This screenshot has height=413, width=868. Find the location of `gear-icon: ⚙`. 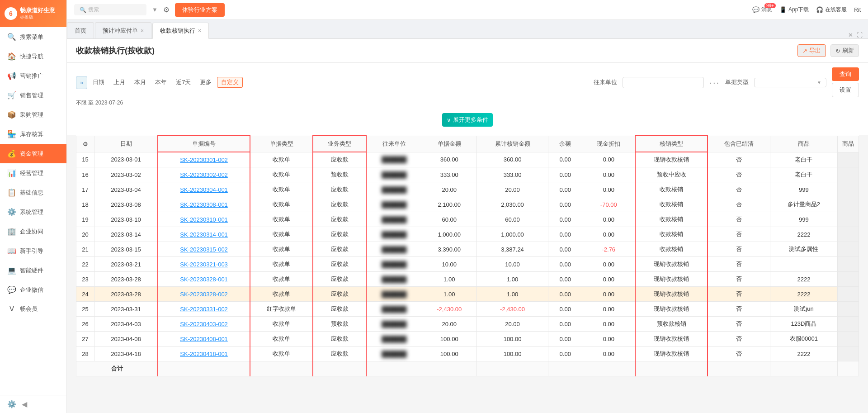

gear-icon: ⚙ is located at coordinates (166, 10).